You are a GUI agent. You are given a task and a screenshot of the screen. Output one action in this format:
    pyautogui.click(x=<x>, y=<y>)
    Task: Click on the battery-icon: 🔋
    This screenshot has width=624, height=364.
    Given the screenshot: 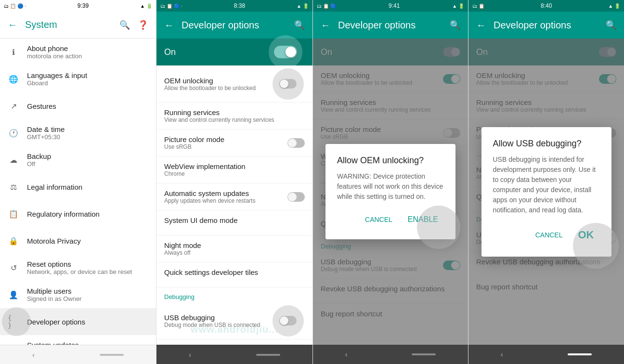 What is the action you would take?
    pyautogui.click(x=149, y=6)
    